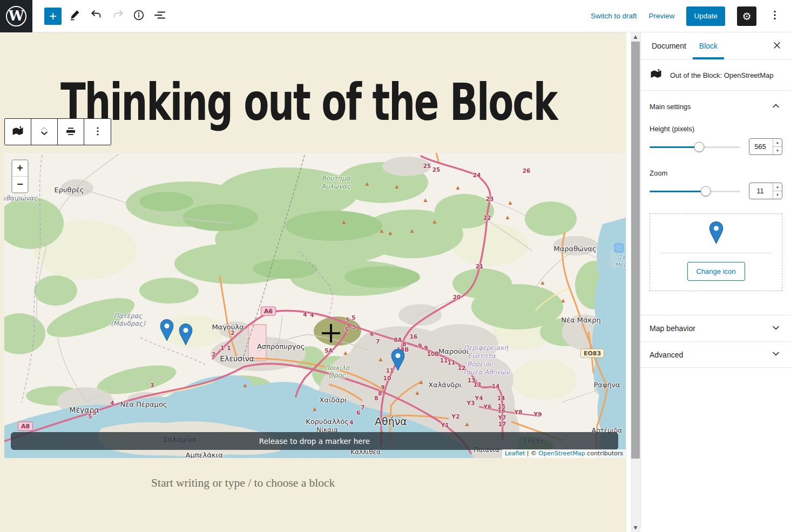 The height and width of the screenshot is (532, 791). I want to click on road-number-label: 16, so click(502, 410).